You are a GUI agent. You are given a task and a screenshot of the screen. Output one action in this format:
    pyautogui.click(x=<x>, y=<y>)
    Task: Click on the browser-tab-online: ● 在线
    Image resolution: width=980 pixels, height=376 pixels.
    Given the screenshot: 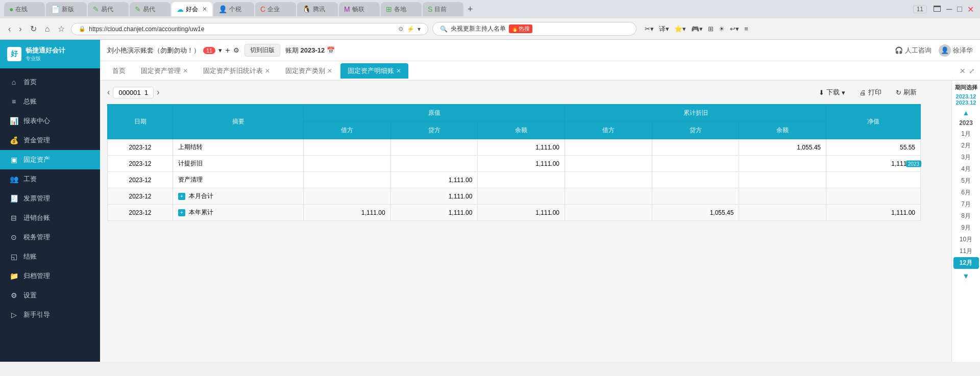 What is the action you would take?
    pyautogui.click(x=24, y=9)
    